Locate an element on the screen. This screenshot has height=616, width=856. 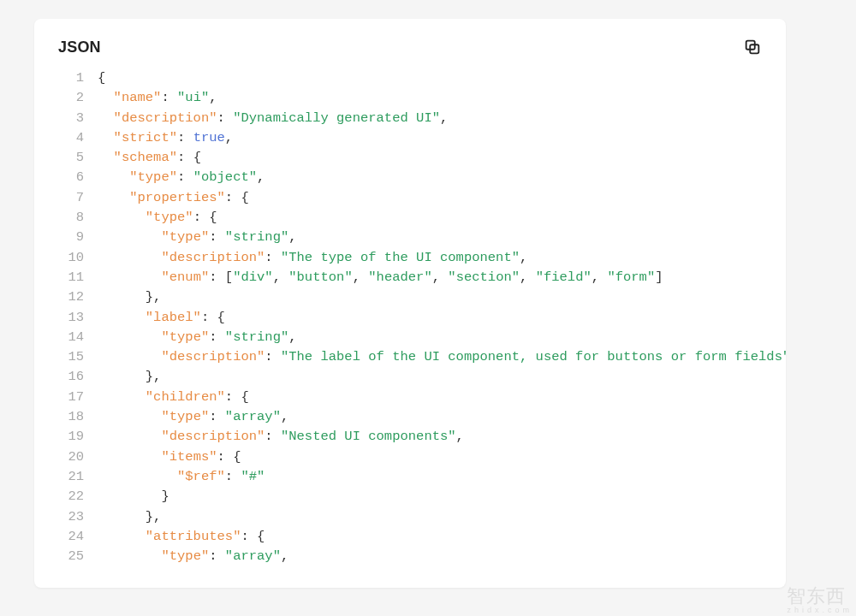
token-str: "ui" is located at coordinates (193, 98).